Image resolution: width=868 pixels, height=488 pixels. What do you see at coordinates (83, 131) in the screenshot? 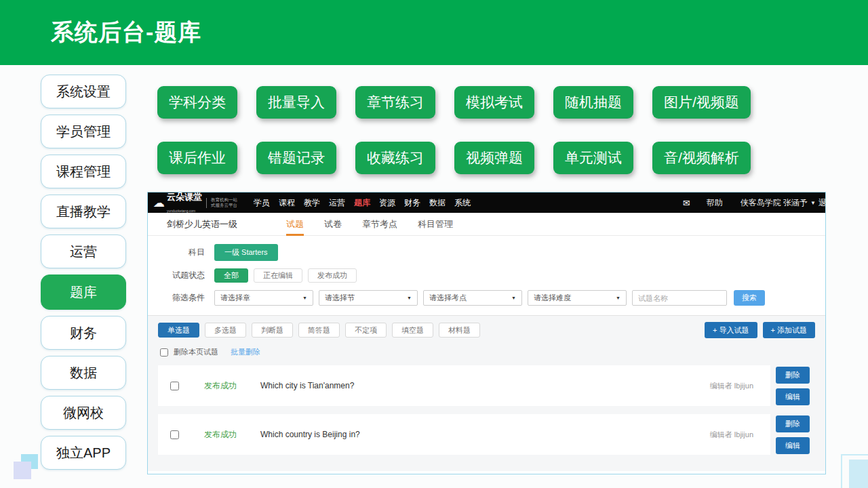
I see `sidebar-item-student-management: 学员管理` at bounding box center [83, 131].